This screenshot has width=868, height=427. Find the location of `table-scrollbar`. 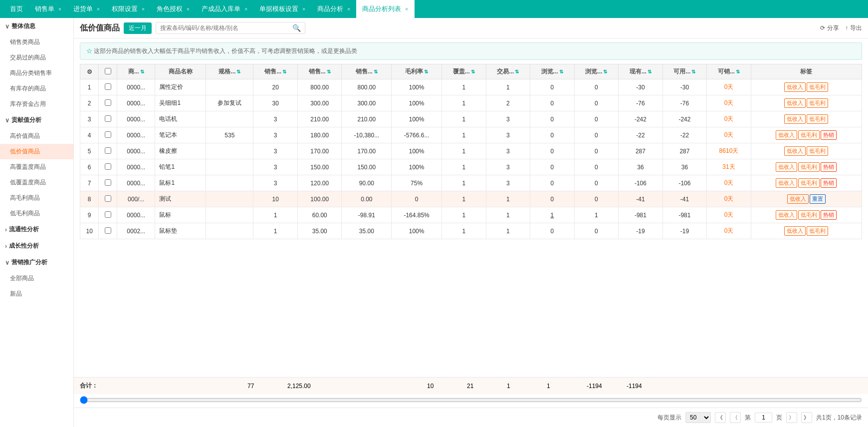

table-scrollbar is located at coordinates (471, 401).